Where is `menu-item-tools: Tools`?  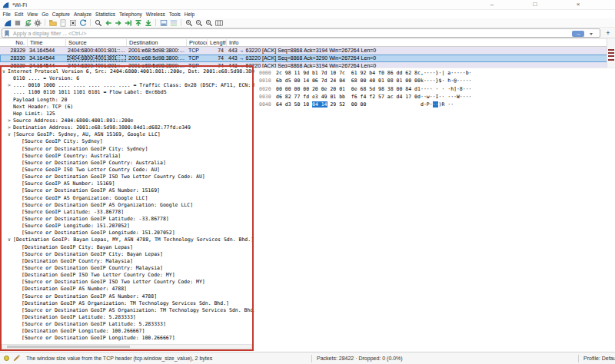
menu-item-tools: Tools is located at coordinates (175, 14).